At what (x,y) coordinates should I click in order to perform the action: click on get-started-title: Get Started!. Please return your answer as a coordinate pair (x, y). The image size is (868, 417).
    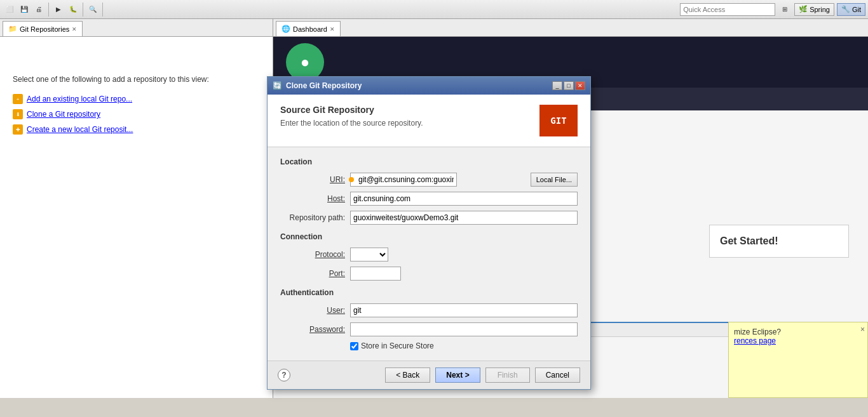
    Looking at the image, I should click on (779, 241).